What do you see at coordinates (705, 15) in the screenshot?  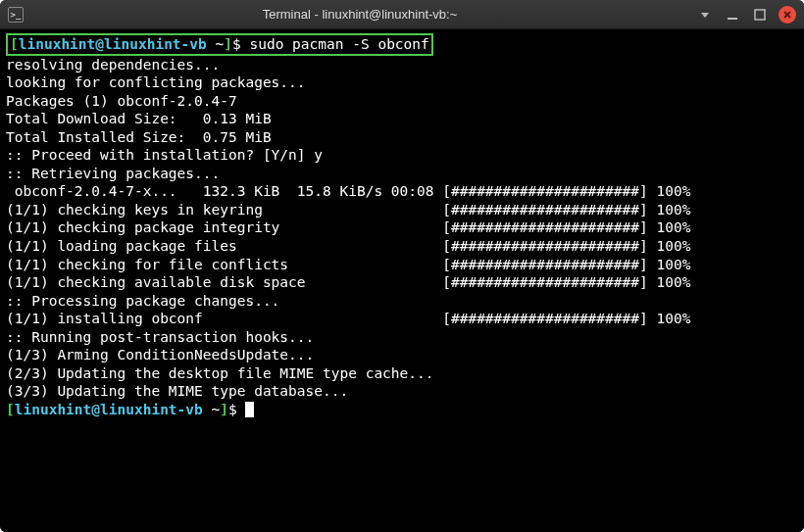 I see `menu-button` at bounding box center [705, 15].